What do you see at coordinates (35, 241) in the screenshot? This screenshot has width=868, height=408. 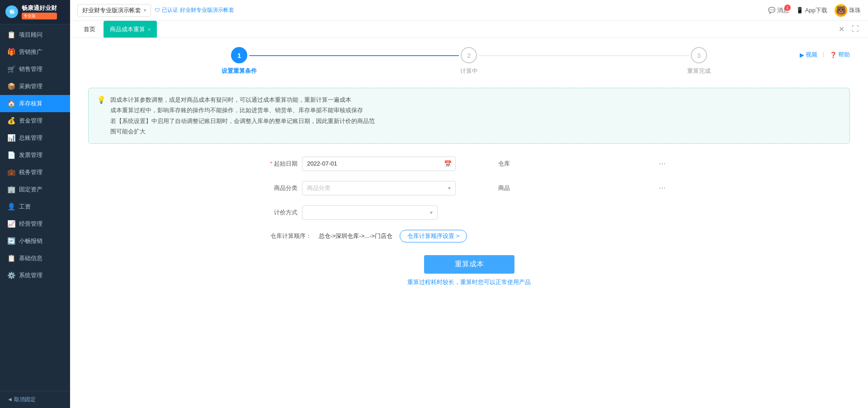 I see `sidebar-item-expense: 🔄 小畅报销` at bounding box center [35, 241].